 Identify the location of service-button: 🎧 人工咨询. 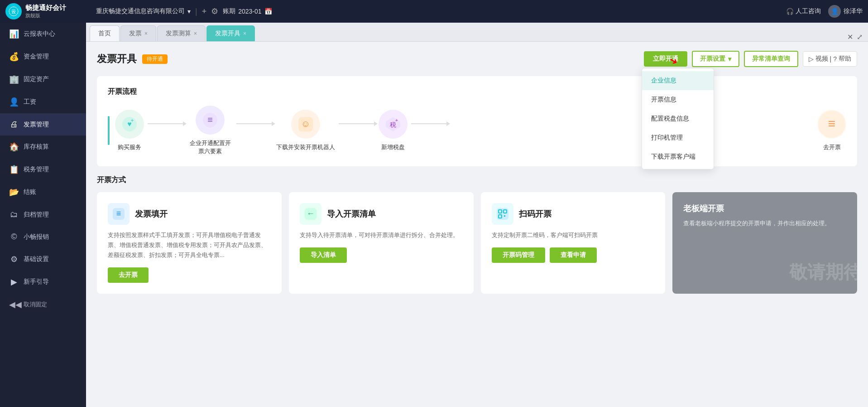
(803, 11).